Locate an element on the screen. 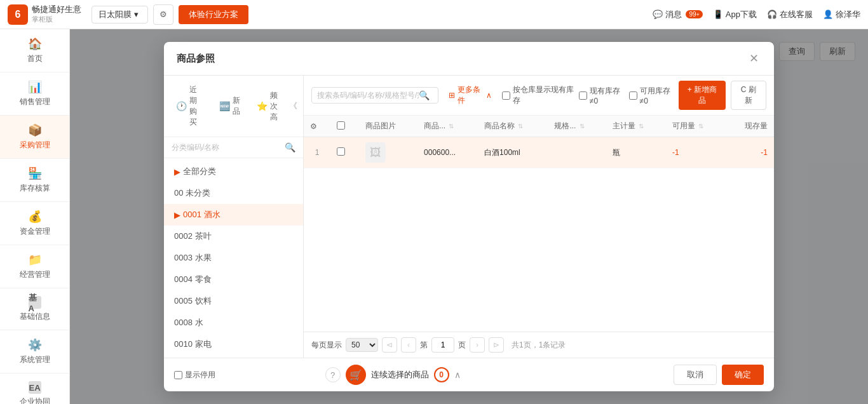 The height and width of the screenshot is (404, 868). category-search-input is located at coordinates (228, 147).